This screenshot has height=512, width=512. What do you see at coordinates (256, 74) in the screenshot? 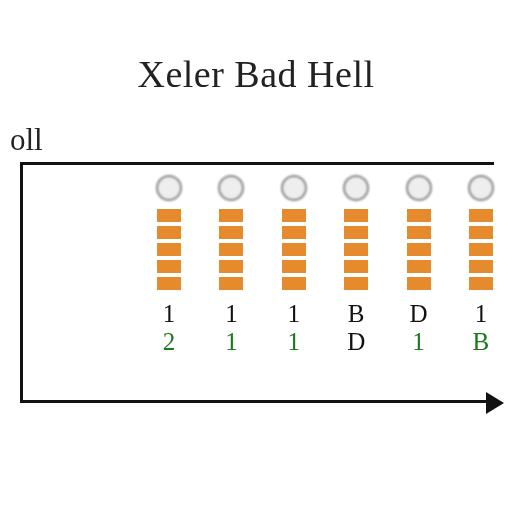
I see `chart-title: Xeler Bad Hell` at bounding box center [256, 74].